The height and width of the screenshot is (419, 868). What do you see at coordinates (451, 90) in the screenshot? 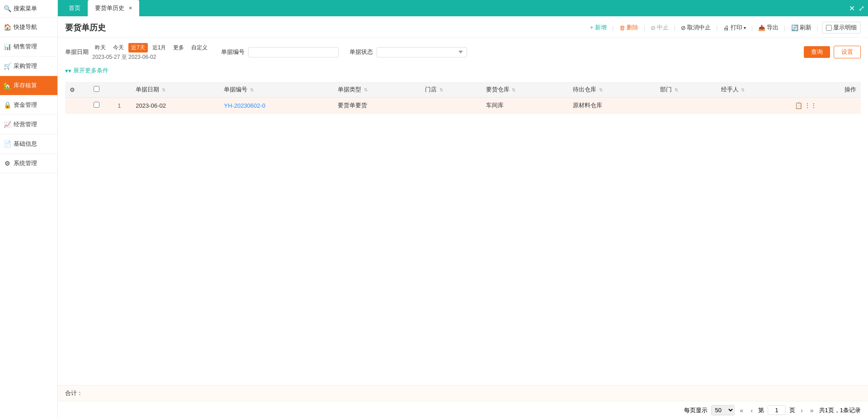
I see `table-store-header: 门店 ⇅` at bounding box center [451, 90].